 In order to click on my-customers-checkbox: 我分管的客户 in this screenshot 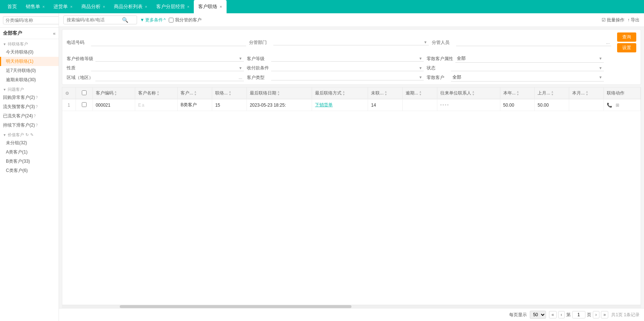, I will do `click(185, 20)`.